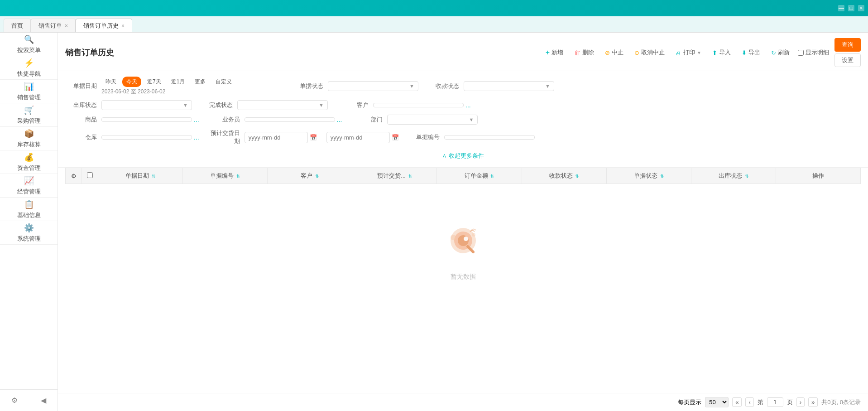  I want to click on table-settings-icon: ⚙, so click(74, 176).